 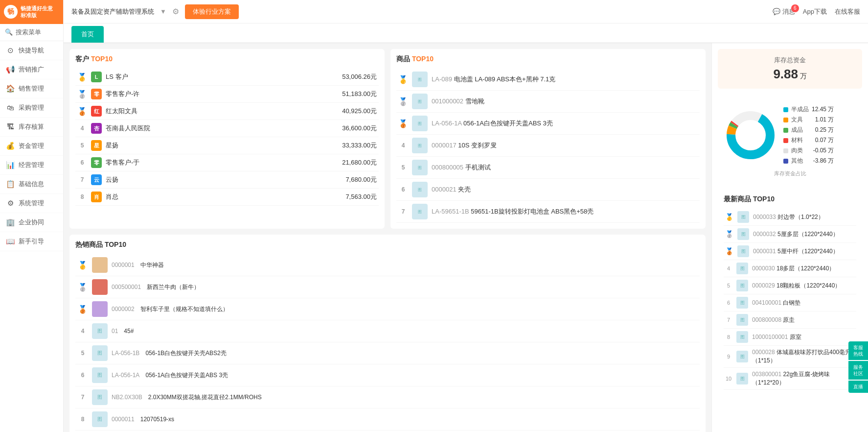 I want to click on nav-icon-sys-mgmt: ⚙, so click(x=10, y=203).